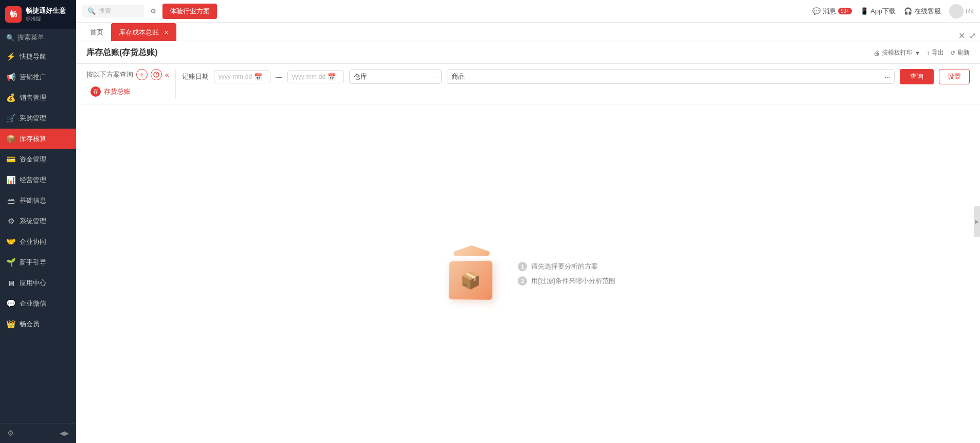 This screenshot has width=980, height=443. What do you see at coordinates (96, 92) in the screenshot?
I see `schema-icon: 存` at bounding box center [96, 92].